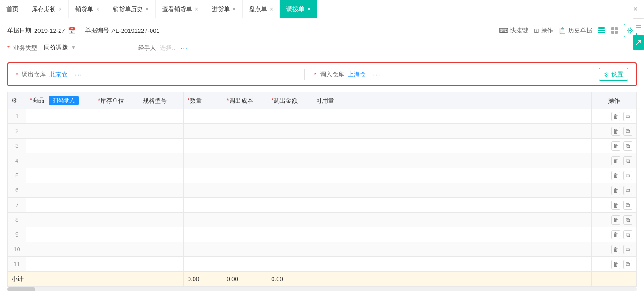  I want to click on scrollbar-thumb, so click(21, 289).